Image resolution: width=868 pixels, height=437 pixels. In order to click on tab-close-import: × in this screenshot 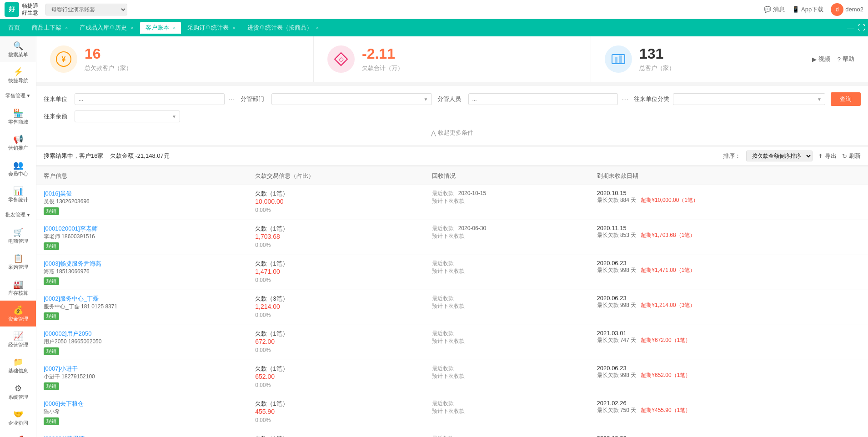, I will do `click(317, 28)`.